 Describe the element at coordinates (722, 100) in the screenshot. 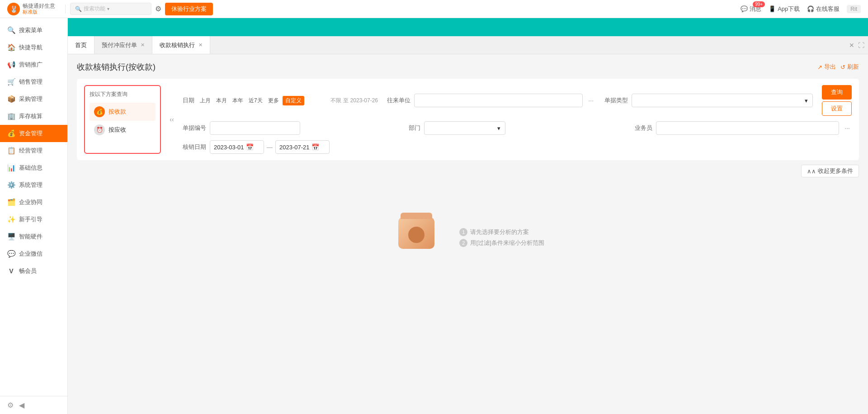

I see `doc-type-select: ▾` at that location.